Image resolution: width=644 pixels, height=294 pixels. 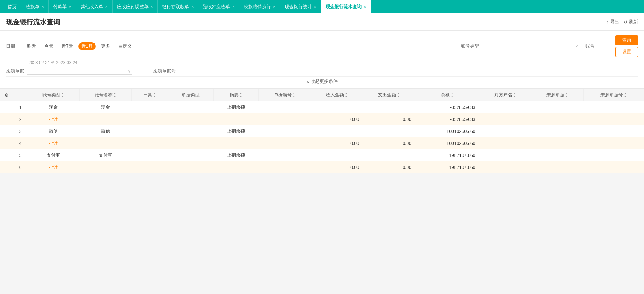 I want to click on col-counterpart: 对方户名▲▼, so click(x=505, y=95).